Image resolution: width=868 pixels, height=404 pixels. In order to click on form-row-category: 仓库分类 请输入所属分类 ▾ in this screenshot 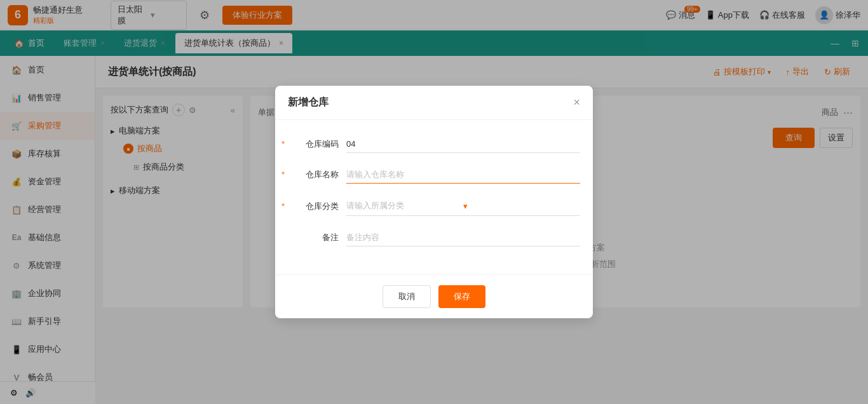, I will do `click(434, 206)`.